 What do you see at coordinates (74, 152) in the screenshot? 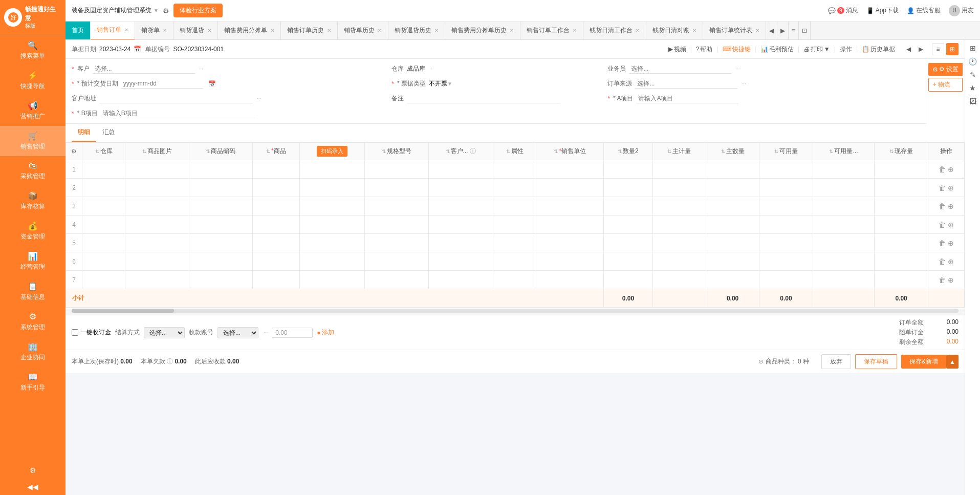
I see `col-settings: ⚙` at bounding box center [74, 152].